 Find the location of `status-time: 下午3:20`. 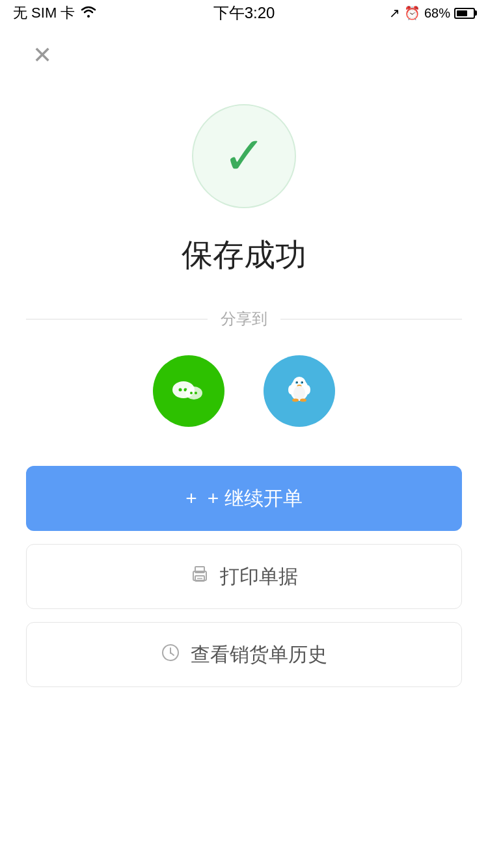

status-time: 下午3:20 is located at coordinates (245, 13).